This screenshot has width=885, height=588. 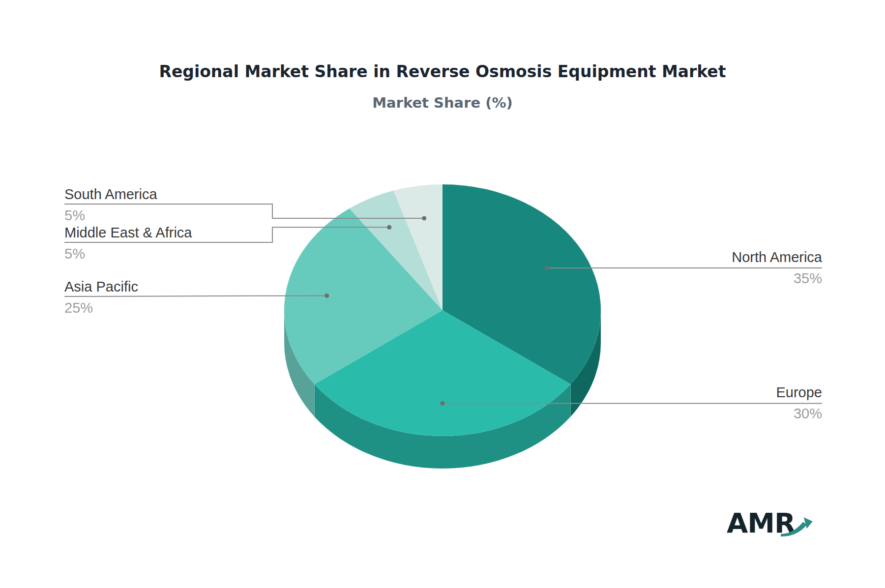 What do you see at coordinates (547, 268) in the screenshot?
I see `leader-dot-north-america` at bounding box center [547, 268].